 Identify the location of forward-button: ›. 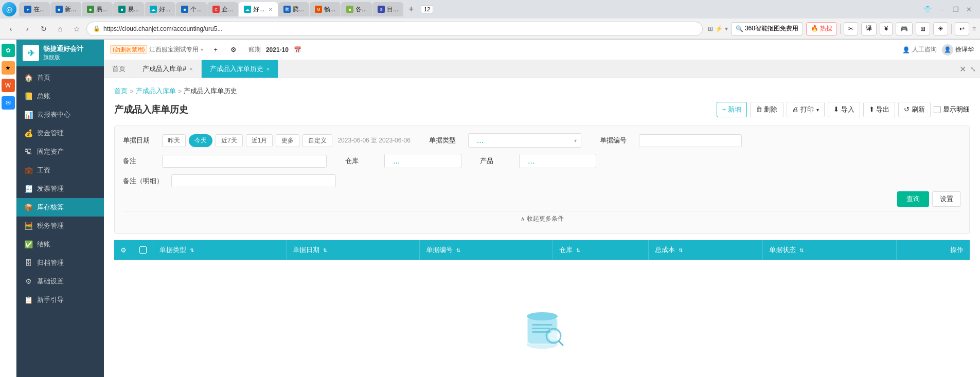
(27, 29).